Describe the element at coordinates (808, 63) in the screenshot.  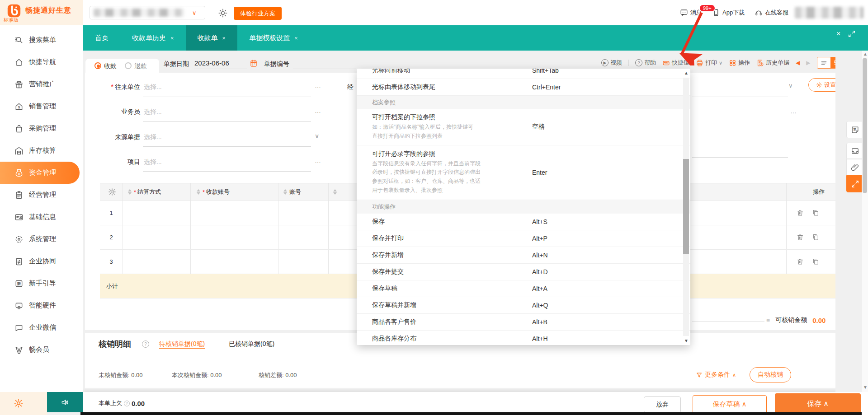
I see `next-doc-arrow: ▶` at that location.